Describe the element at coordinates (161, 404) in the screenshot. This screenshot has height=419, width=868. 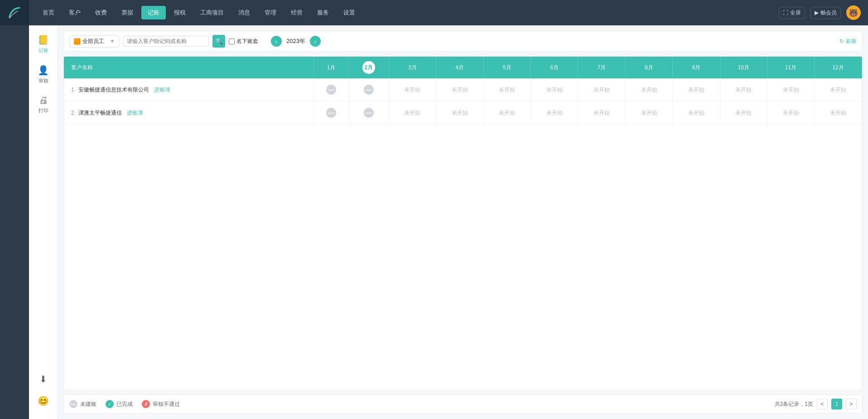
I see `legend-rejected: ✗ 审核不通过` at that location.